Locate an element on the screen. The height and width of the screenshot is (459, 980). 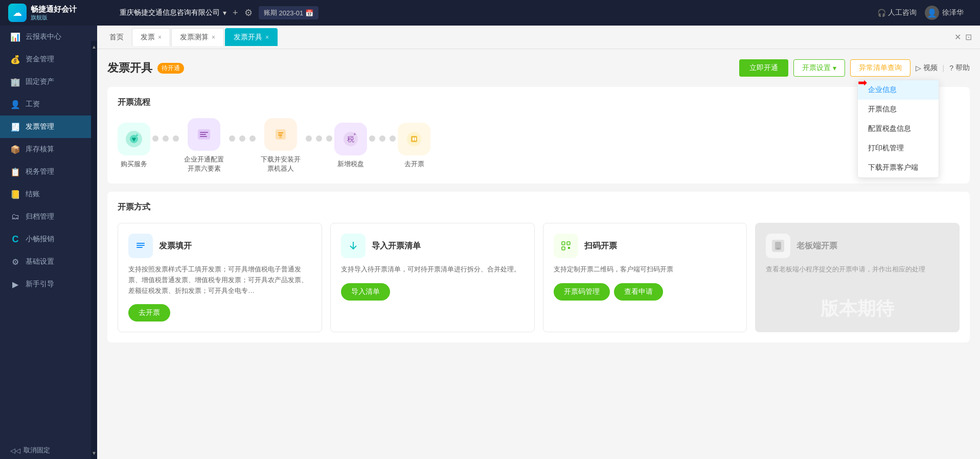
sidebar-item-yunbao: 📊 云报表中心 is located at coordinates (49, 37).